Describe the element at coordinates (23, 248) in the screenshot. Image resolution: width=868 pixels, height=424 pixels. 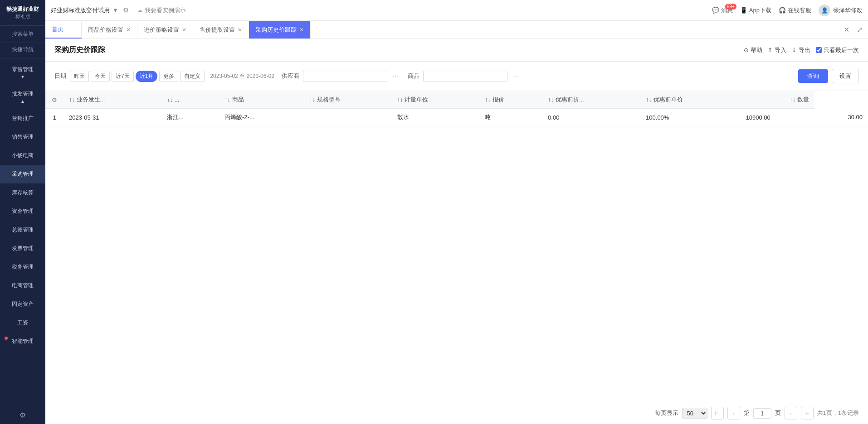
I see `sidebar-item-invoice: 发票管理` at that location.